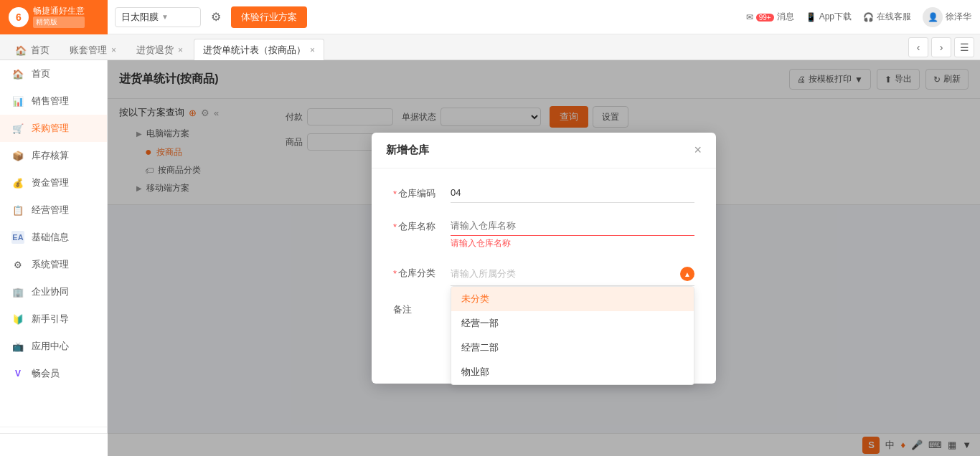 This screenshot has height=456, width=980. Describe the element at coordinates (59, 22) in the screenshot. I see `logo-badge: 精简版` at that location.